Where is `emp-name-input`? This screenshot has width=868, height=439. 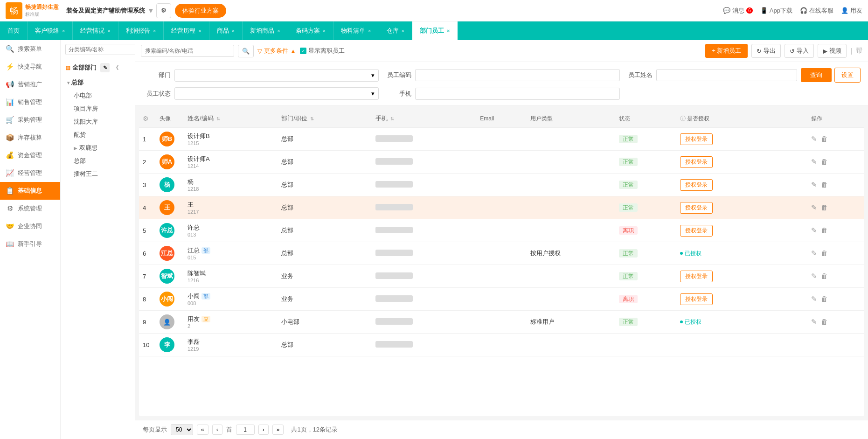 emp-name-input is located at coordinates (727, 75).